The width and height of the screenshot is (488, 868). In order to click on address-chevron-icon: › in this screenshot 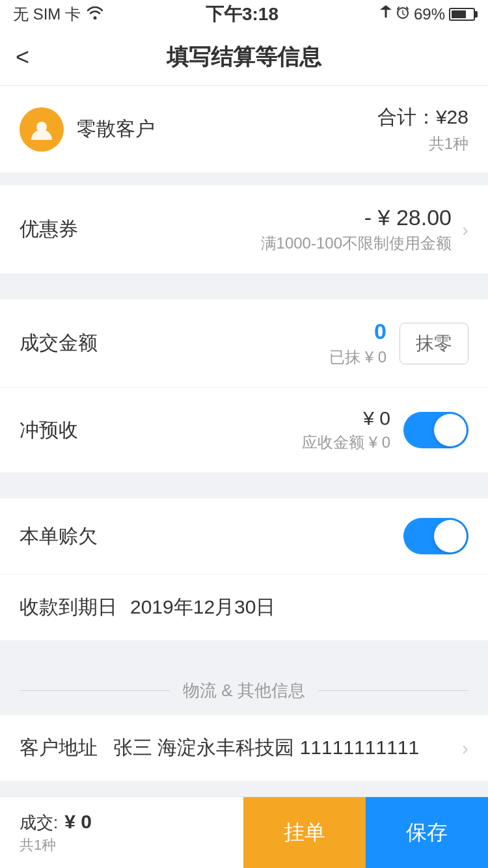, I will do `click(465, 748)`.